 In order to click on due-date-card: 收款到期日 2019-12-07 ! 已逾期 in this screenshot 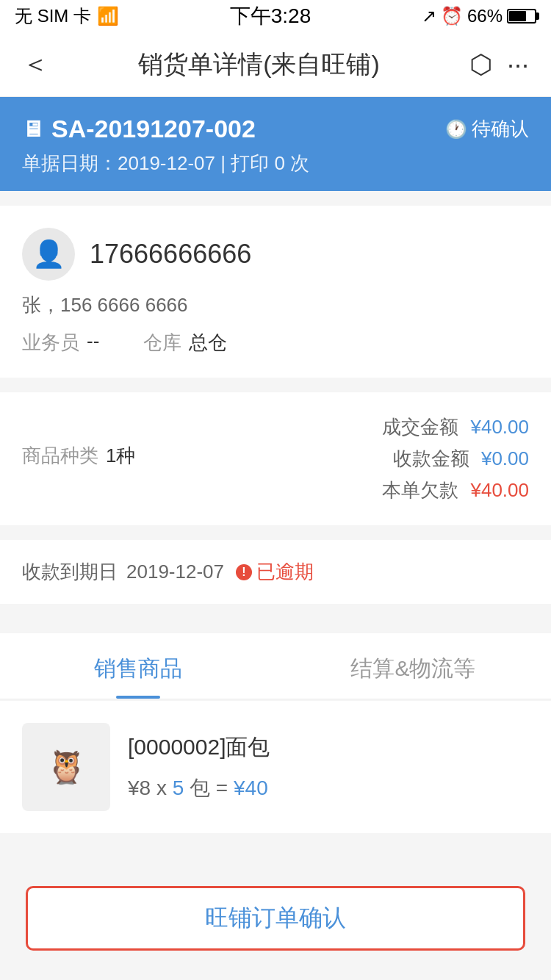, I will do `click(276, 572)`.